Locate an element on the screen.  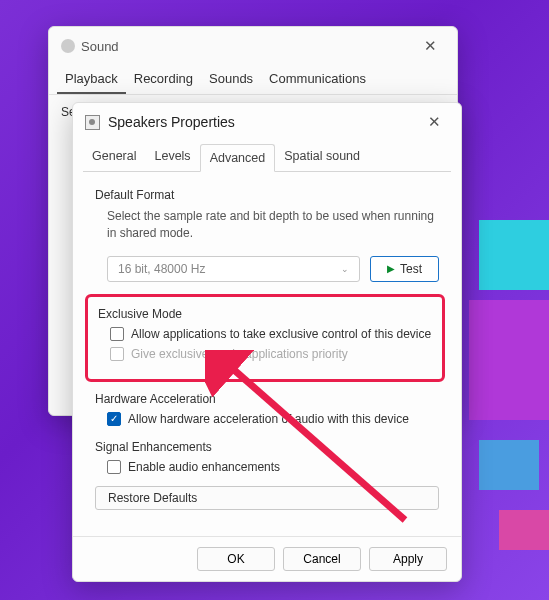
ok-button: OK is located at coordinates (236, 559).